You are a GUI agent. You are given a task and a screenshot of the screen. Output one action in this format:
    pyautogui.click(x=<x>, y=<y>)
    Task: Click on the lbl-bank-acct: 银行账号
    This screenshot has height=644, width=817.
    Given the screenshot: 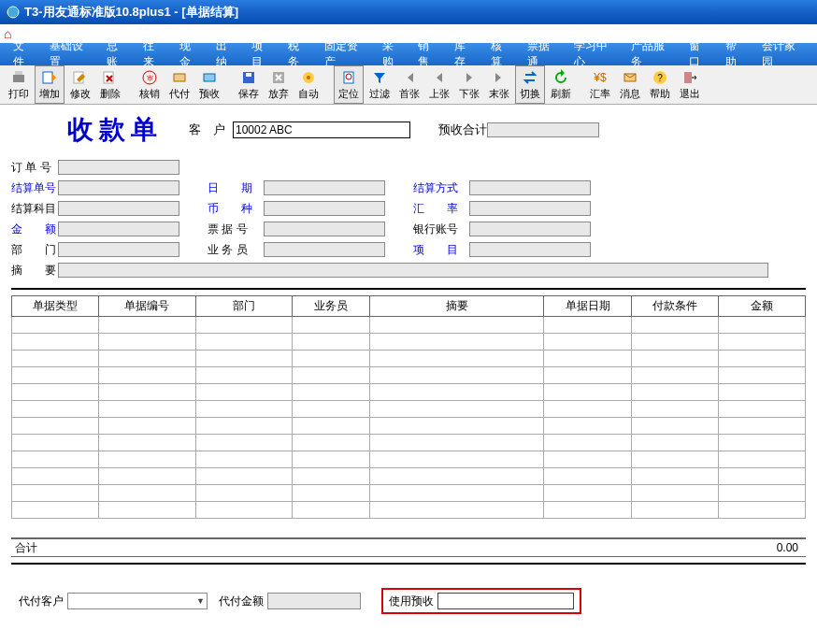 What is the action you would take?
    pyautogui.click(x=441, y=230)
    